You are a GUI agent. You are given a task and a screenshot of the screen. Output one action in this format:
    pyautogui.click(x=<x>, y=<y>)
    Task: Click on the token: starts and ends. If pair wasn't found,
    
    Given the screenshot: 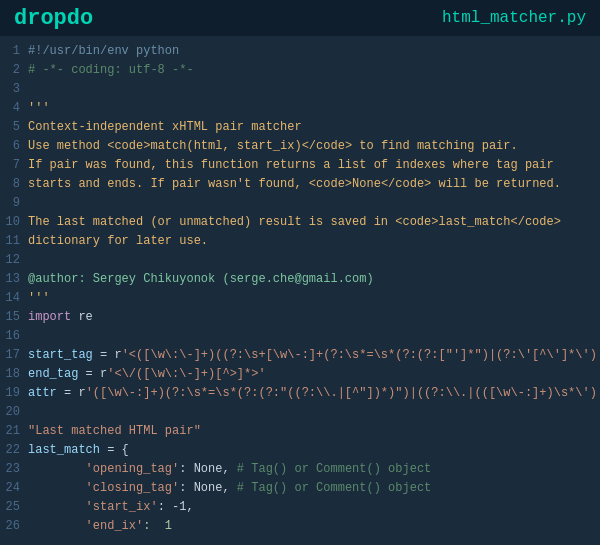 What is the action you would take?
    pyautogui.click(x=168, y=184)
    